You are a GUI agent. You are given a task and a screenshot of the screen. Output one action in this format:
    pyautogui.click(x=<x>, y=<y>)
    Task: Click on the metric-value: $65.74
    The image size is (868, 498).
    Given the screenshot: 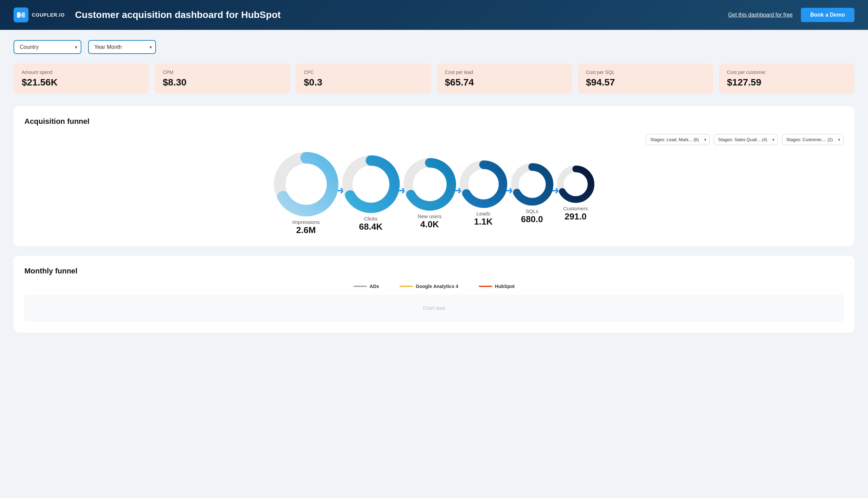 What is the action you would take?
    pyautogui.click(x=505, y=82)
    